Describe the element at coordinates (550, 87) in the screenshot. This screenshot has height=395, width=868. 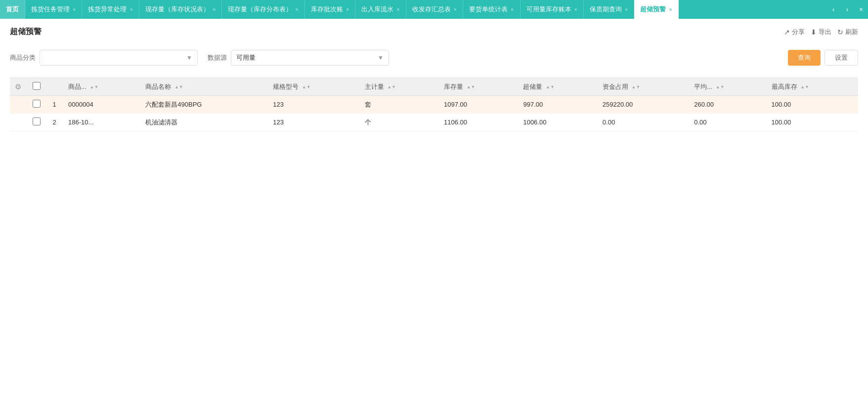
I see `sort-overstock-icon: ▲▼` at that location.